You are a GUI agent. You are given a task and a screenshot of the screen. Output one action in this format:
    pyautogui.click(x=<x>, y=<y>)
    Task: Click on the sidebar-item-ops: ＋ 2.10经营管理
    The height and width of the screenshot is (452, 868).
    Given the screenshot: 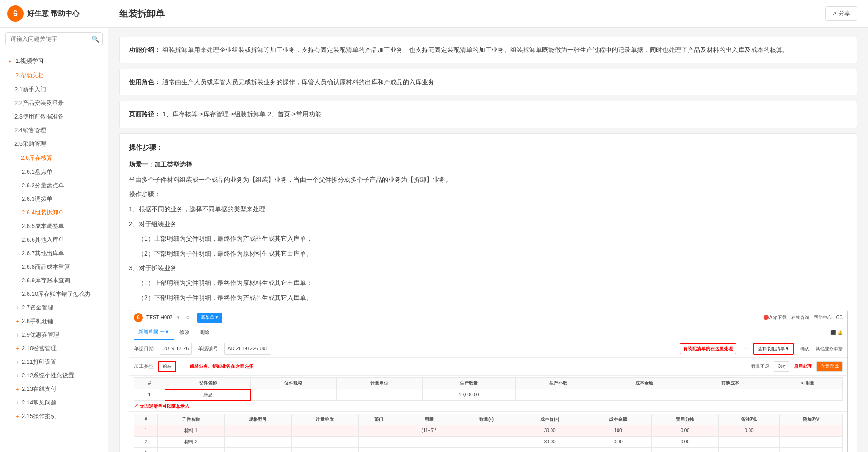 What is the action you would take?
    pyautogui.click(x=54, y=348)
    